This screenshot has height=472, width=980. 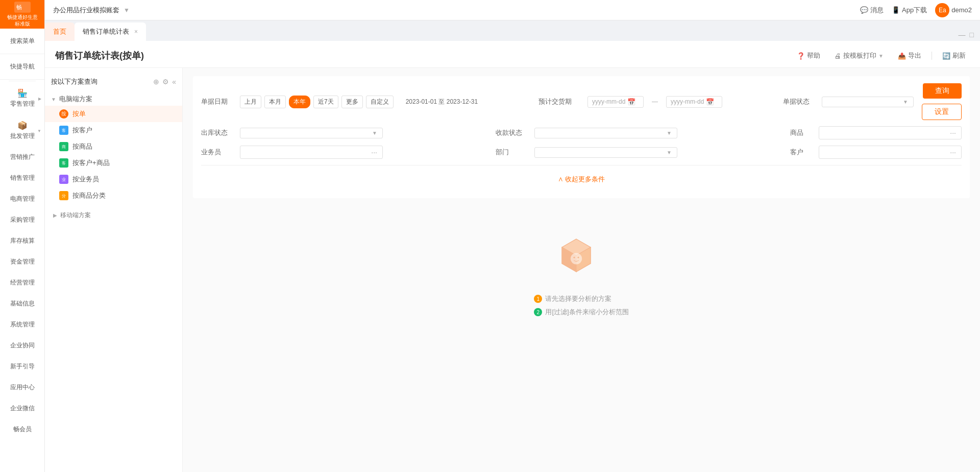 What do you see at coordinates (22, 429) in the screenshot?
I see `sidebar-item-member: 畅会员` at bounding box center [22, 429].